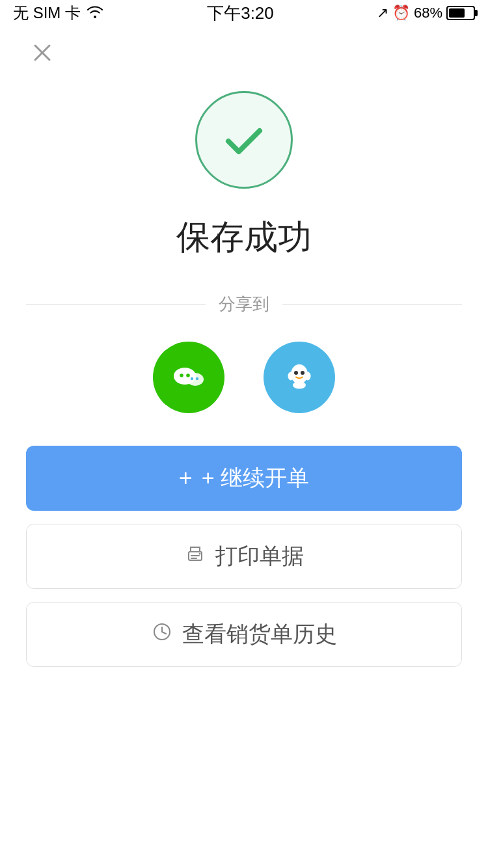  What do you see at coordinates (95, 13) in the screenshot?
I see `wifi-icon` at bounding box center [95, 13].